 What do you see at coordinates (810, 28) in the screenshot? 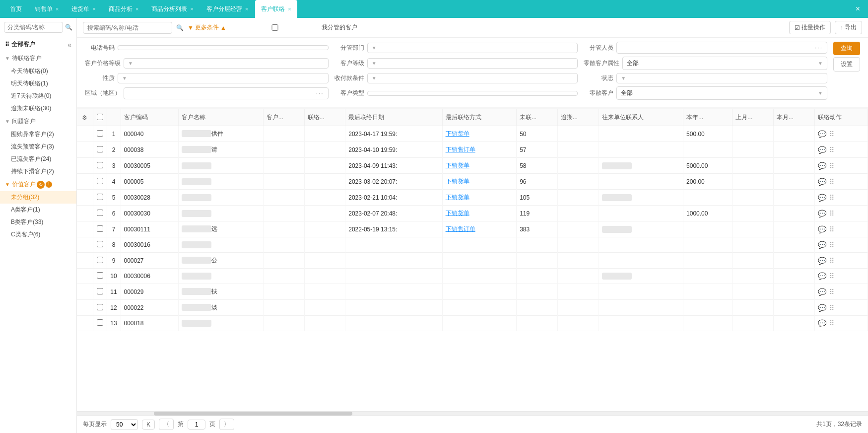
I see `batch-ops-button: ☑ 批量操作` at bounding box center [810, 28].